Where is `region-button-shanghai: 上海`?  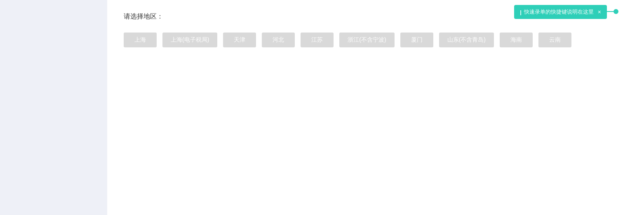
region-button-shanghai: 上海 is located at coordinates (140, 40).